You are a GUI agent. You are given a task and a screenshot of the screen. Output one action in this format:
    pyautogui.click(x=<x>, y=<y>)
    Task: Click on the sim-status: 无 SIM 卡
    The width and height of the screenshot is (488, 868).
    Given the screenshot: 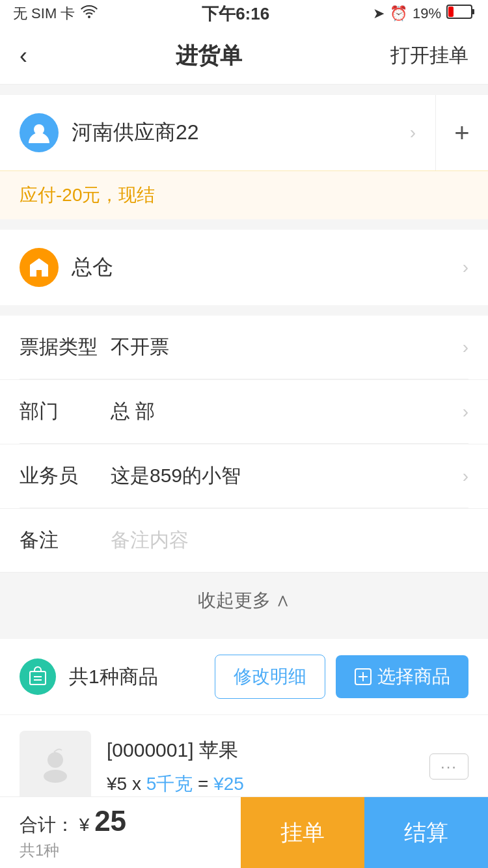 What is the action you would take?
    pyautogui.click(x=44, y=14)
    